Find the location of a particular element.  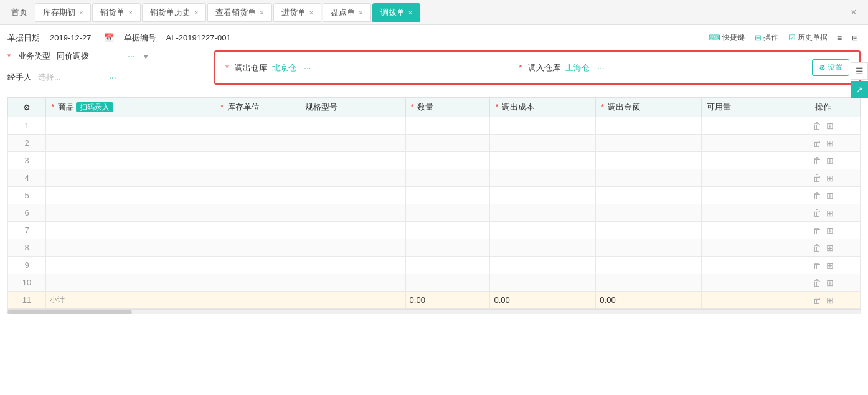

transfer-in-more: ··· is located at coordinates (601, 68).